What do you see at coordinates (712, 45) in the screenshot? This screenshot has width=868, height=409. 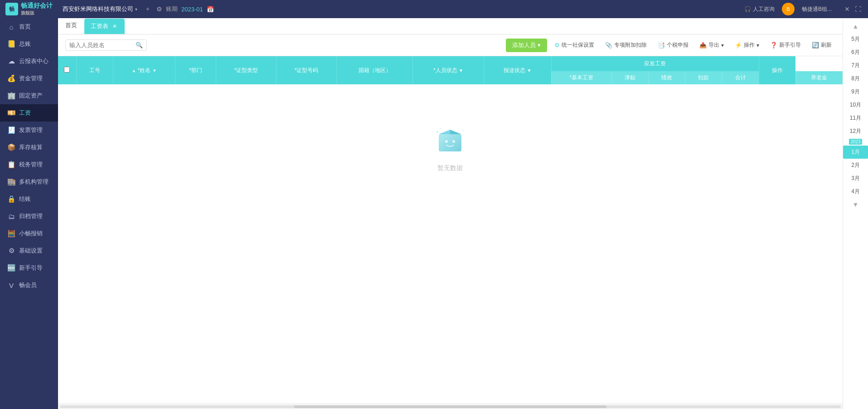 I see `export-button: 📤 导出 ▾` at bounding box center [712, 45].